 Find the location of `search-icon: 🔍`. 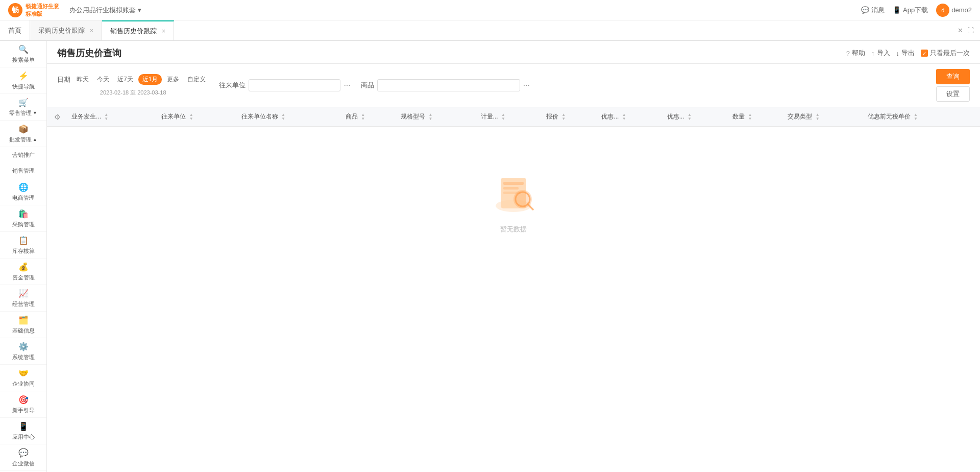

search-icon: 🔍 is located at coordinates (23, 49).